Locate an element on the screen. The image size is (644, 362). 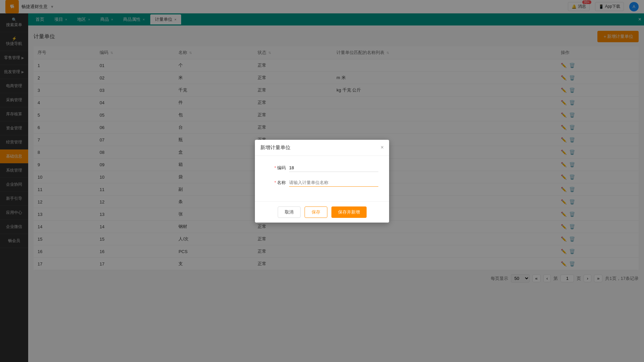
name-input is located at coordinates (334, 183).